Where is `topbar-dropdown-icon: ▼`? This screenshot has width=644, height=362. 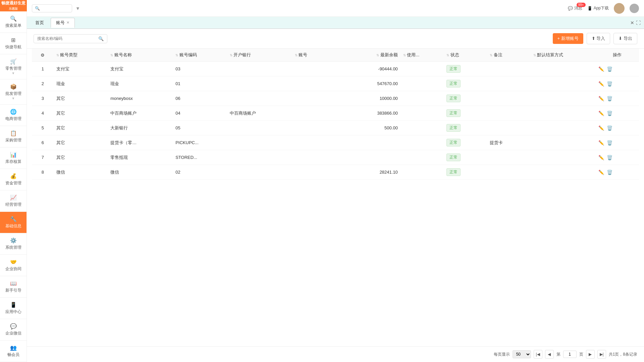
topbar-dropdown-icon: ▼ is located at coordinates (78, 8).